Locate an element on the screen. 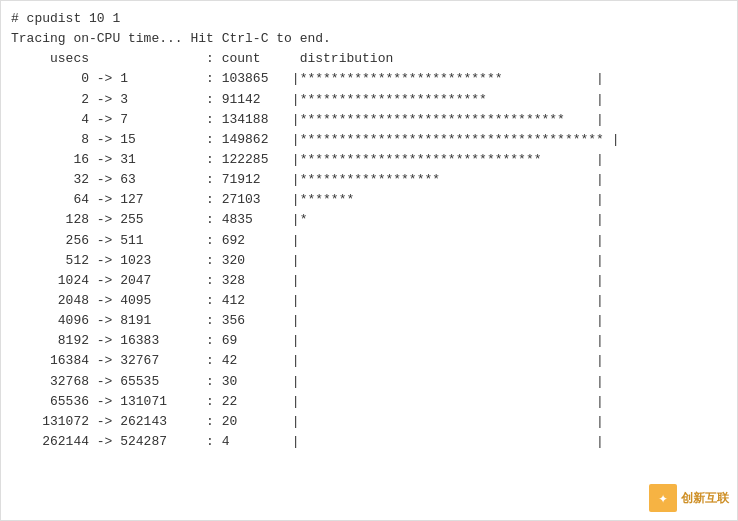 This screenshot has height=521, width=738. terminal-line: 64 -> 127 : 27103 |******* | is located at coordinates (369, 200).